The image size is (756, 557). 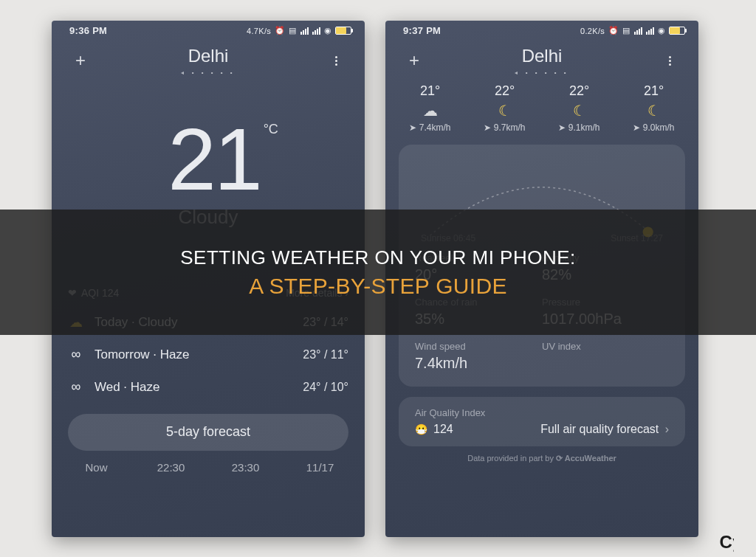 I want to click on caption-line-1: SETTING WEATHER ON YOUR MI PHONE:, so click(x=378, y=258).